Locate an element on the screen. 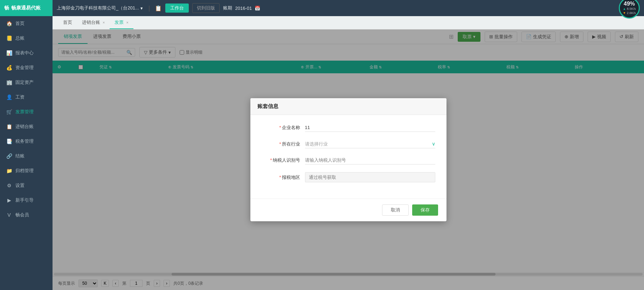  tax-id-label: *纳税人识别号 is located at coordinates (281, 160).